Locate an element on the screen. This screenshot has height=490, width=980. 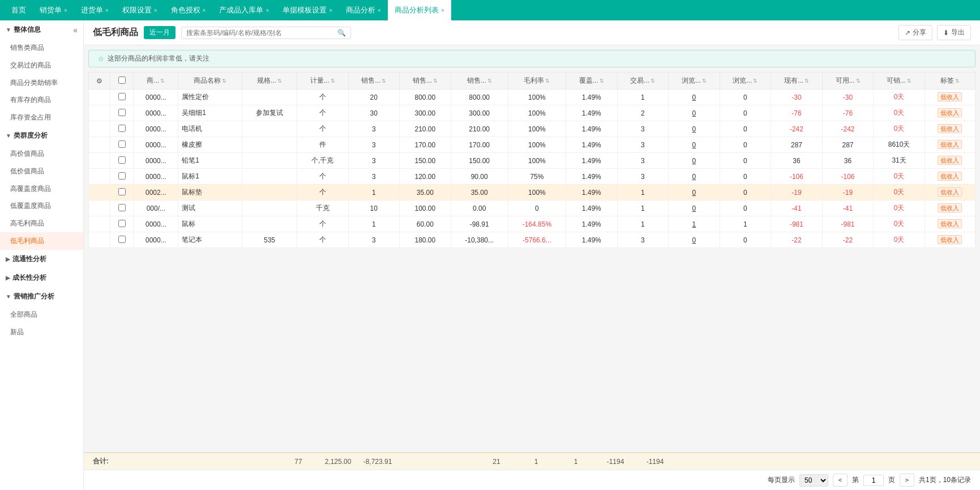
sidebar-group-overall: ▼ 整体信息 « is located at coordinates (42, 29).